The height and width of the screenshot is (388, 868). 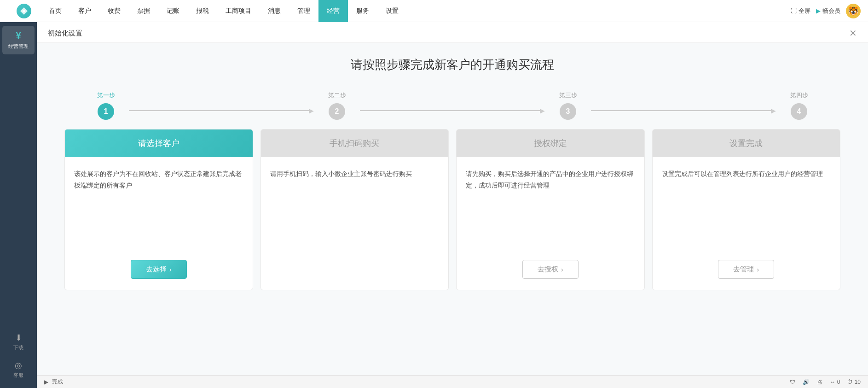 What do you see at coordinates (799, 106) in the screenshot?
I see `step-4-indicator: 第四步 4` at bounding box center [799, 106].